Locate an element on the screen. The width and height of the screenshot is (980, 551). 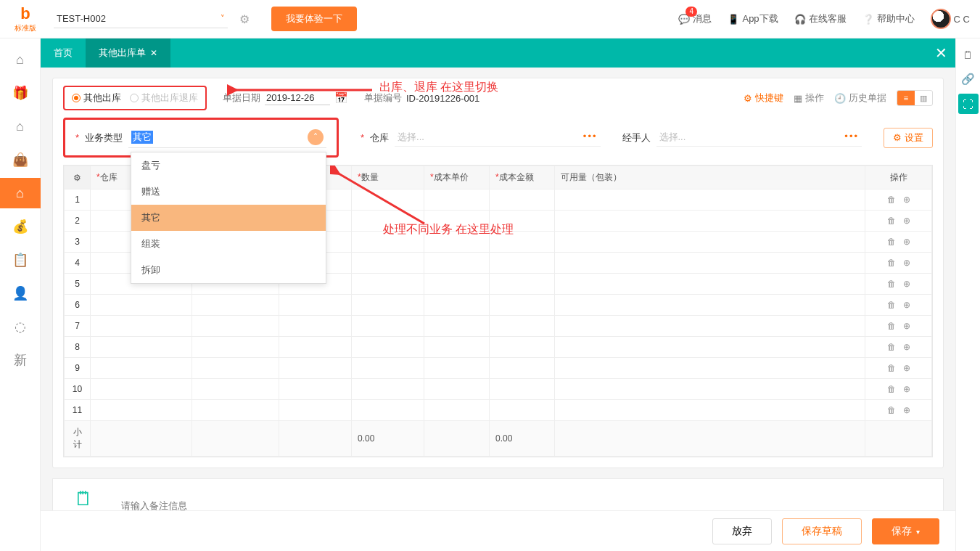
dd-option-2: 其它 is located at coordinates (228, 218).